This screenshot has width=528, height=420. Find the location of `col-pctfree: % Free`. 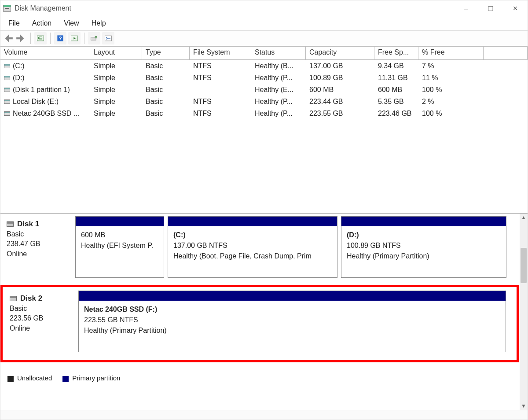

col-pctfree: % Free is located at coordinates (451, 53).